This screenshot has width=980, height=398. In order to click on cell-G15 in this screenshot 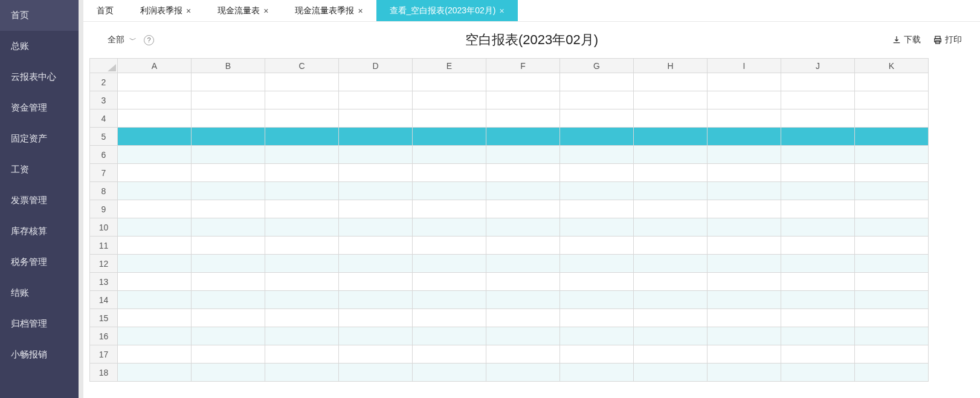, I will do `click(597, 318)`.